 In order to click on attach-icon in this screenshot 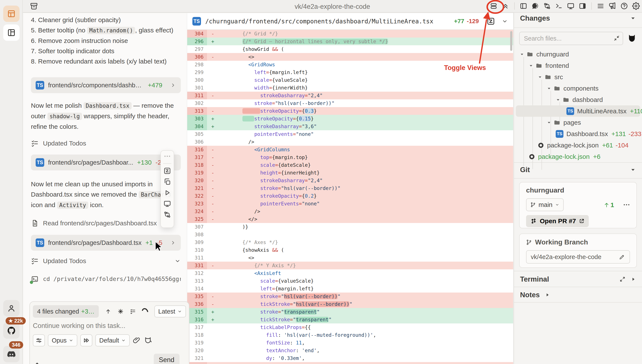, I will do `click(137, 340)`.